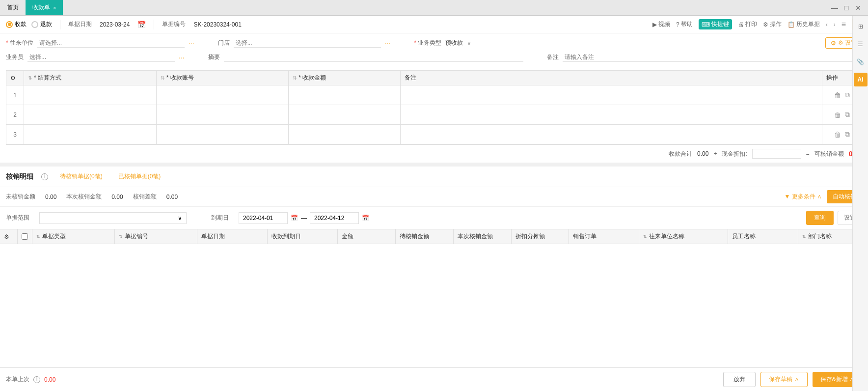 The height and width of the screenshot is (391, 868). I want to click on th-settings: ⚙, so click(15, 78).